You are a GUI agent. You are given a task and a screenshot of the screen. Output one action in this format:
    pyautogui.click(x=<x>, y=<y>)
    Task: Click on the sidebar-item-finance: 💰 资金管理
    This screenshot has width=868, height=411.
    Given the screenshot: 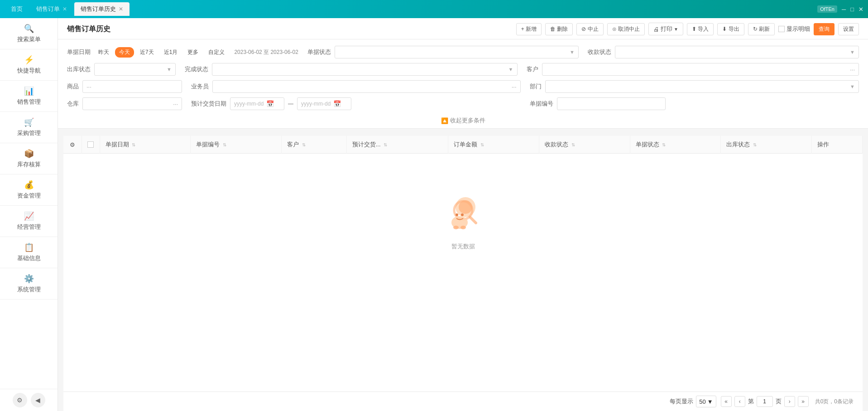 What is the action you would take?
    pyautogui.click(x=29, y=190)
    